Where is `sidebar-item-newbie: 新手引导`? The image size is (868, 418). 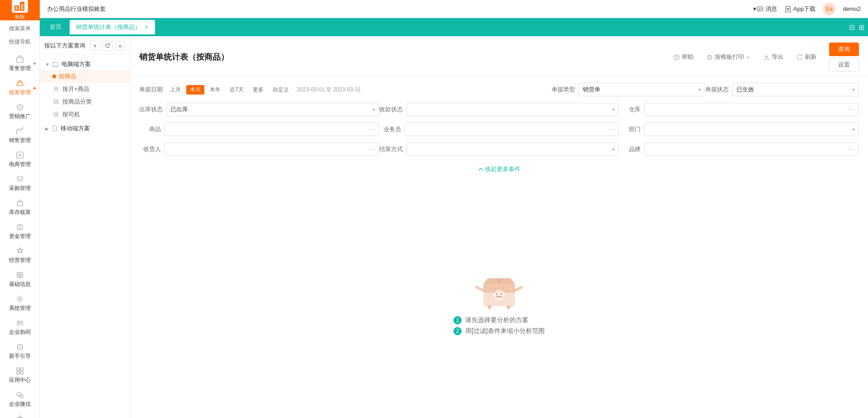 sidebar-item-newbie: 新手引导 is located at coordinates (20, 351).